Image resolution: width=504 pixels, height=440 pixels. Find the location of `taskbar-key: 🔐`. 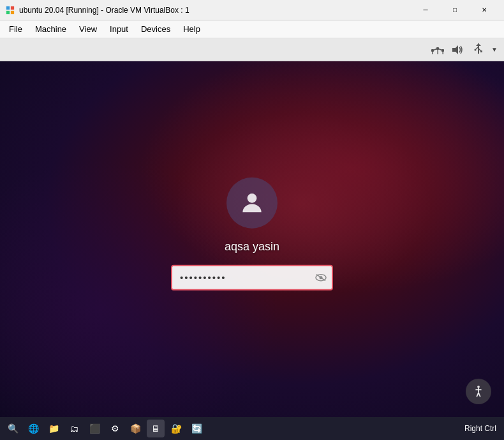

taskbar-key: 🔐 is located at coordinates (176, 429).